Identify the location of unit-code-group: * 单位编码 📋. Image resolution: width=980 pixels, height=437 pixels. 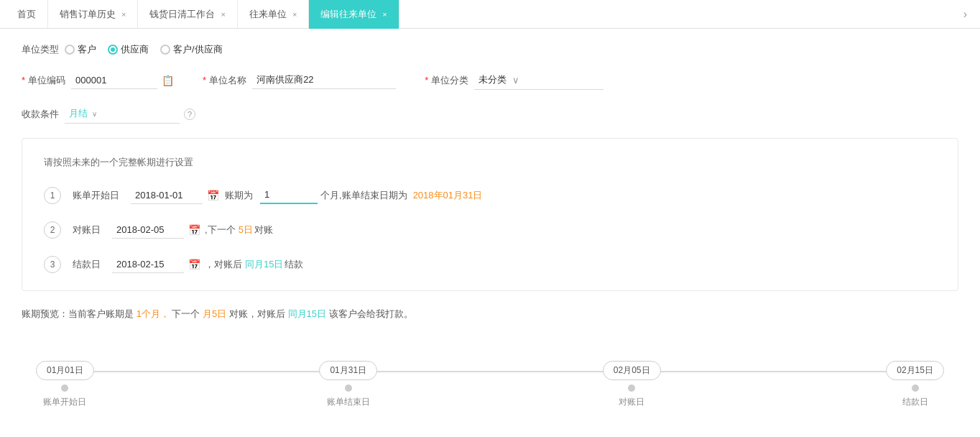
(98, 80).